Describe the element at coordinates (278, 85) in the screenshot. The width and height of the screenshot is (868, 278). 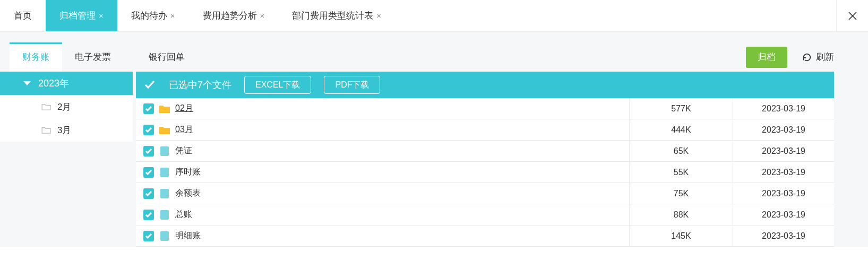
I see `excel-download-button: EXCEL下载` at that location.